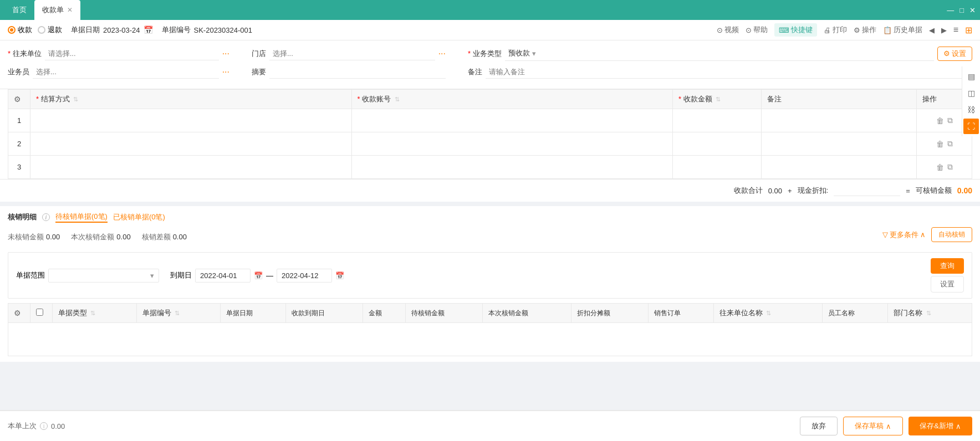  I want to click on row-delete-3: 🗑, so click(940, 167).